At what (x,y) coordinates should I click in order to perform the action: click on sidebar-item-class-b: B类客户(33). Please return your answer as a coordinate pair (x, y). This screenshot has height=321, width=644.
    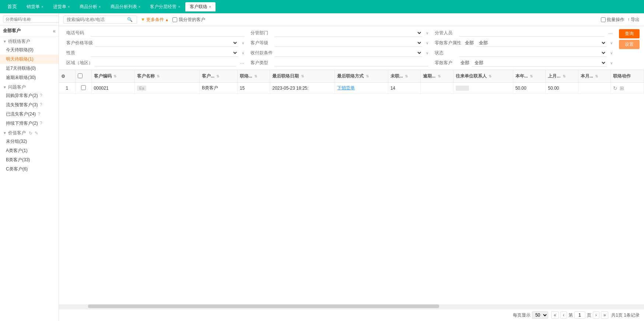
    Looking at the image, I should click on (29, 160).